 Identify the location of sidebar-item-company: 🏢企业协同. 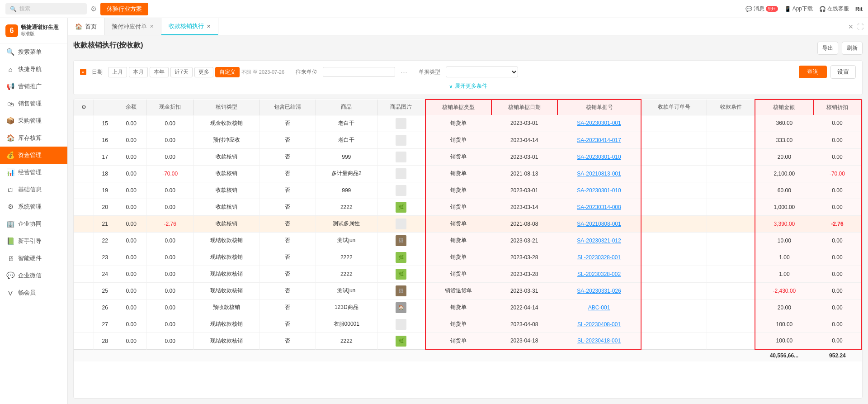
(33, 224).